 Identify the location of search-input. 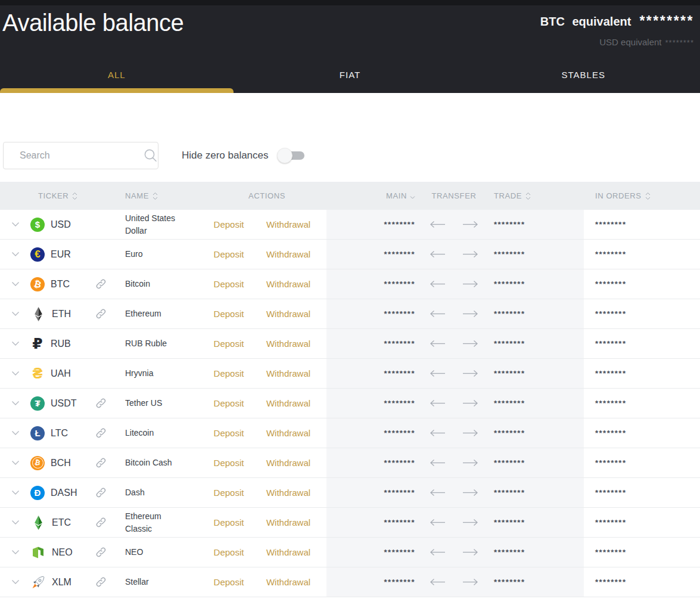
(81, 156).